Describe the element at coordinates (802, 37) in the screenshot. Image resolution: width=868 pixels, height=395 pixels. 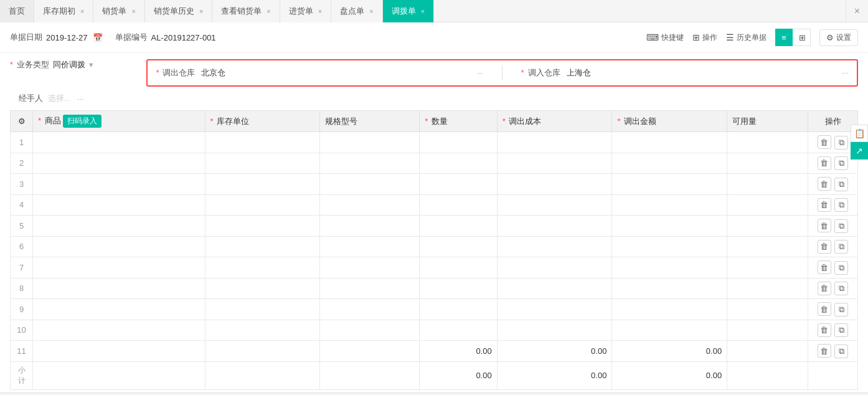
I see `grid-view-btn: ⊞` at that location.